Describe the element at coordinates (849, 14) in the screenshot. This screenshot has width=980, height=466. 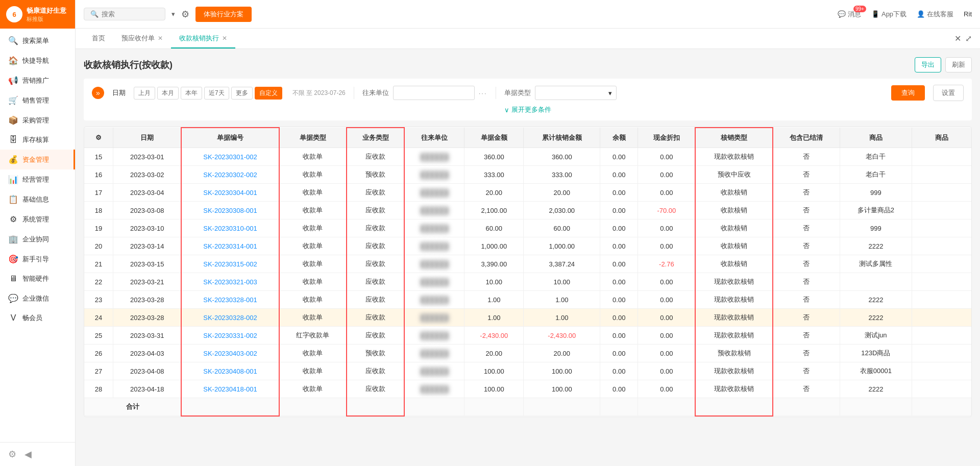
I see `notification-item: 💬 消息 99+` at that location.